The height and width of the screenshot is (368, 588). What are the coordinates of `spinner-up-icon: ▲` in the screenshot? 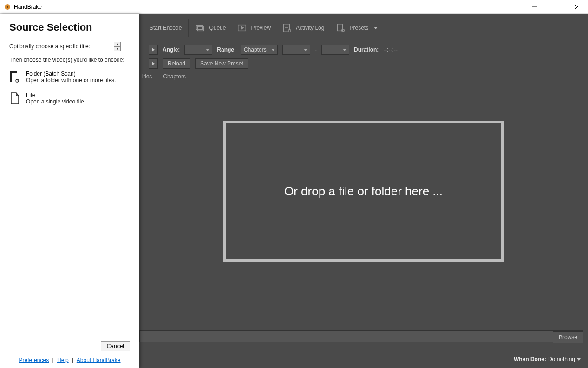 It's located at (117, 45).